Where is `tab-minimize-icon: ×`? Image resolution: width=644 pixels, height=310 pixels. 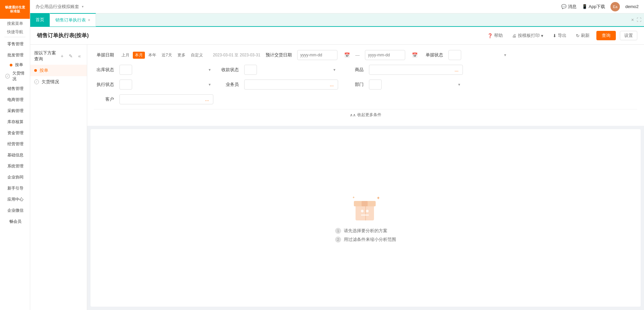
tab-minimize-icon: × is located at coordinates (633, 20).